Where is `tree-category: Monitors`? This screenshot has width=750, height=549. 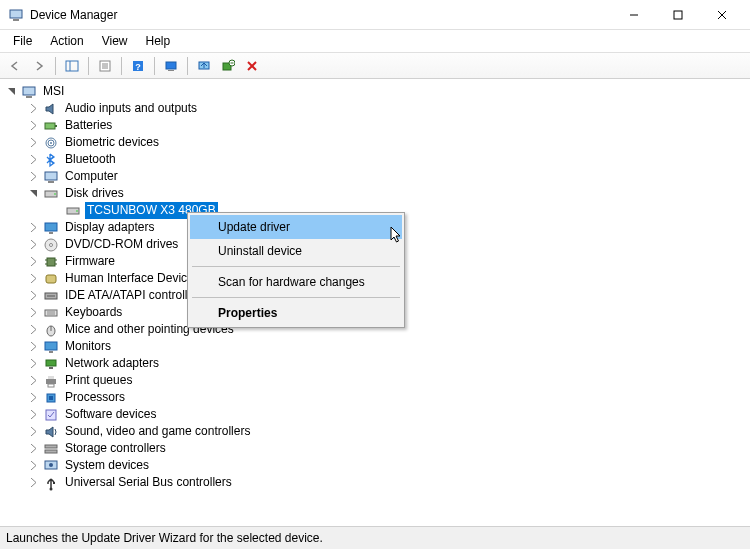
tree-category: Monitors is located at coordinates (378, 346).